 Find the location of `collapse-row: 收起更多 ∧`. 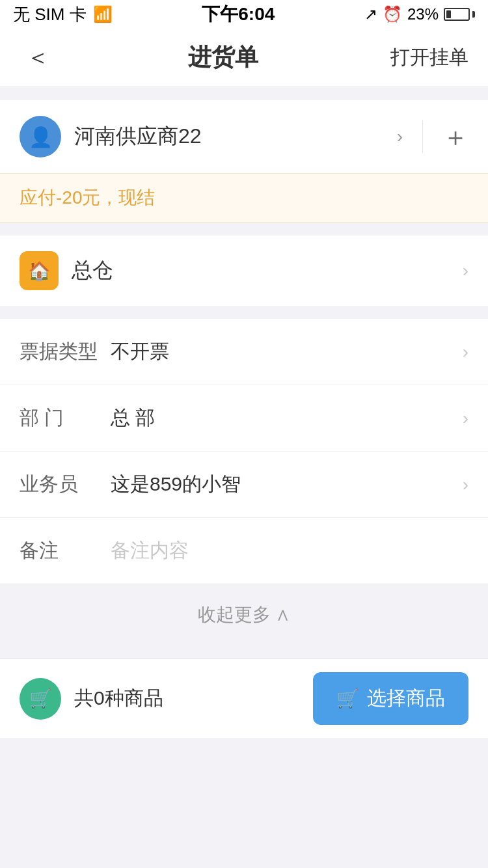

collapse-row: 收起更多 ∧ is located at coordinates (244, 614).